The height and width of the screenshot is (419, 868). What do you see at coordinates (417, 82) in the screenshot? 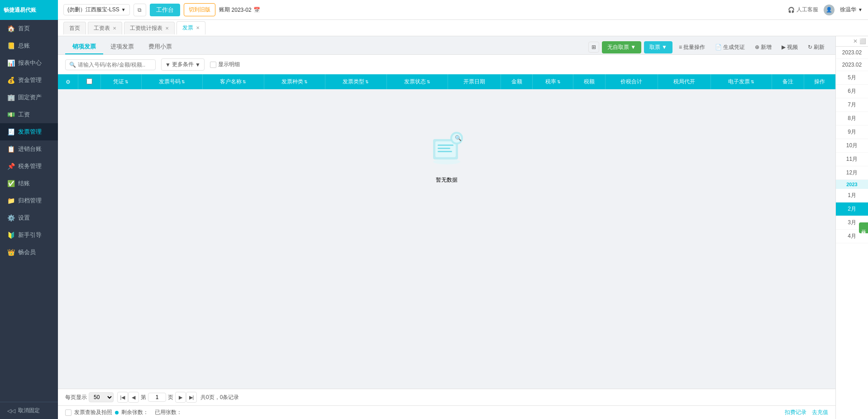
I see `th-sort-7: 发票状态⇅` at bounding box center [417, 82].